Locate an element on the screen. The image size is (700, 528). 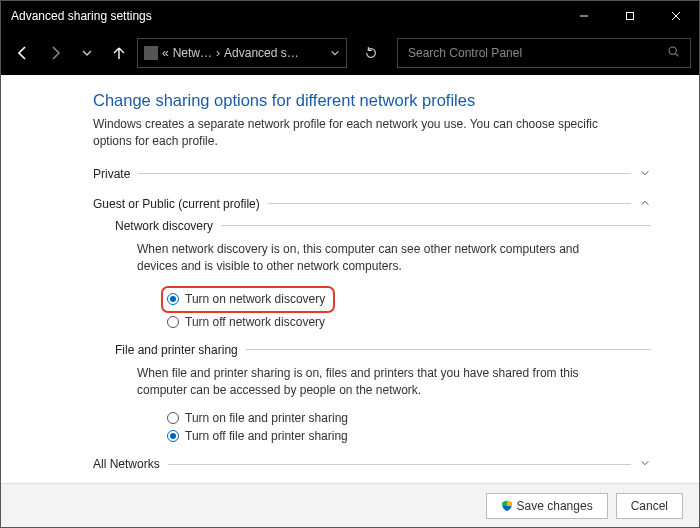
radio-label: Turn on network discovery is located at coordinates (255, 299).